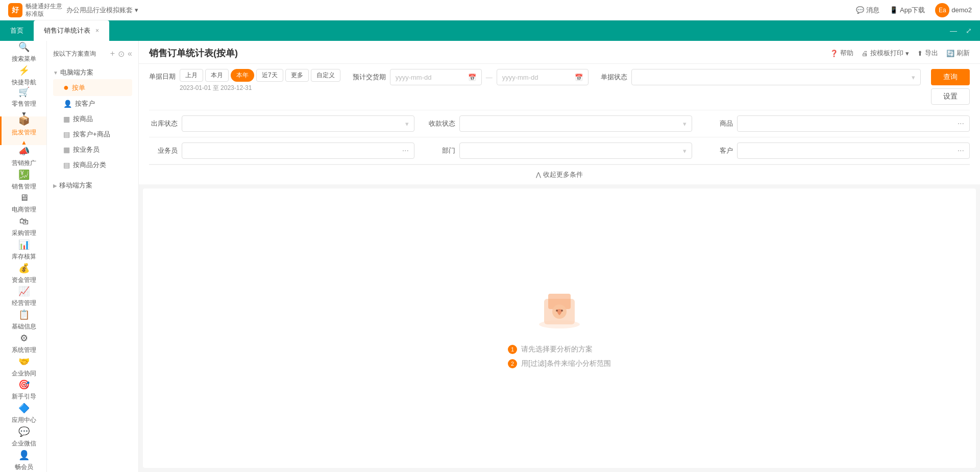 Image resolution: width=980 pixels, height=472 pixels. Describe the element at coordinates (24, 245) in the screenshot. I see `inventory-icon: 📊` at that location.